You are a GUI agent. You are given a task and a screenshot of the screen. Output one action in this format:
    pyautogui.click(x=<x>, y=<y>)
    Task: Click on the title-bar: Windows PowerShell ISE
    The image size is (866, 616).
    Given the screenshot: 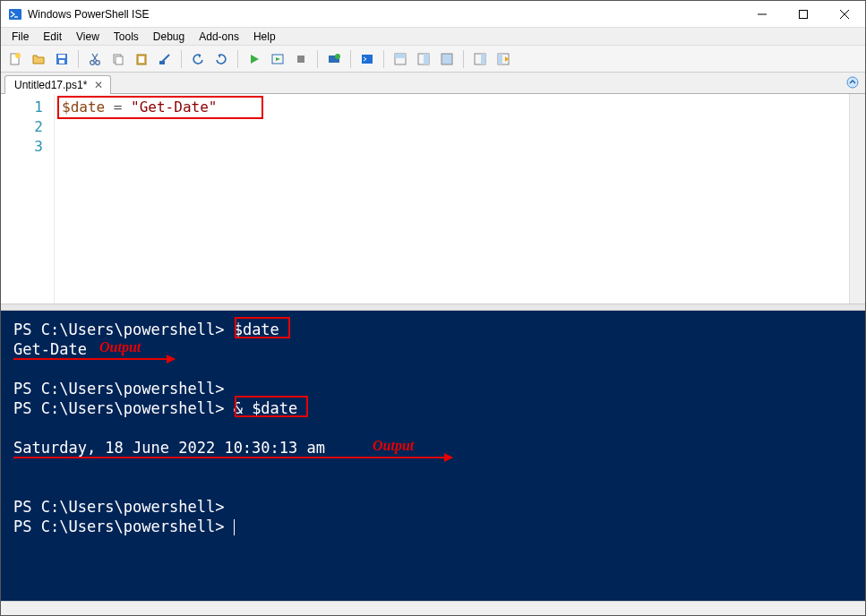 What is the action you would take?
    pyautogui.click(x=433, y=14)
    